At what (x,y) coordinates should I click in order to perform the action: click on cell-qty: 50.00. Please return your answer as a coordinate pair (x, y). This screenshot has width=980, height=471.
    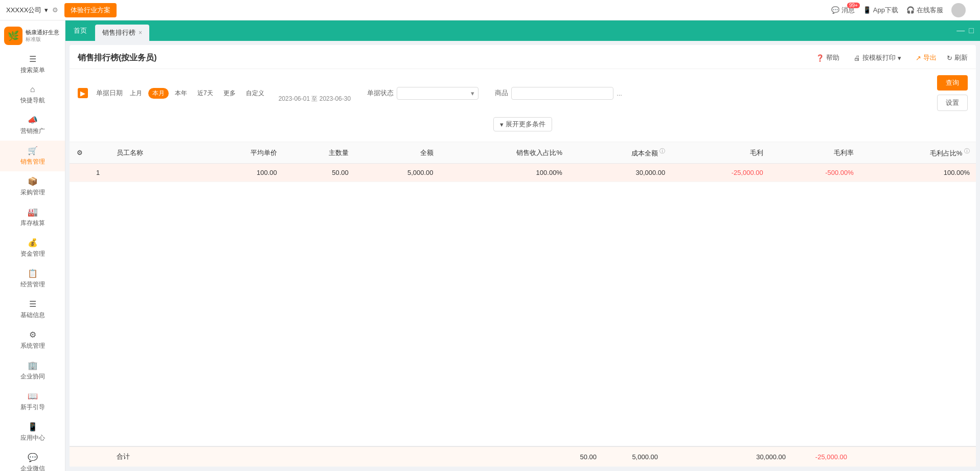
    Looking at the image, I should click on (319, 173).